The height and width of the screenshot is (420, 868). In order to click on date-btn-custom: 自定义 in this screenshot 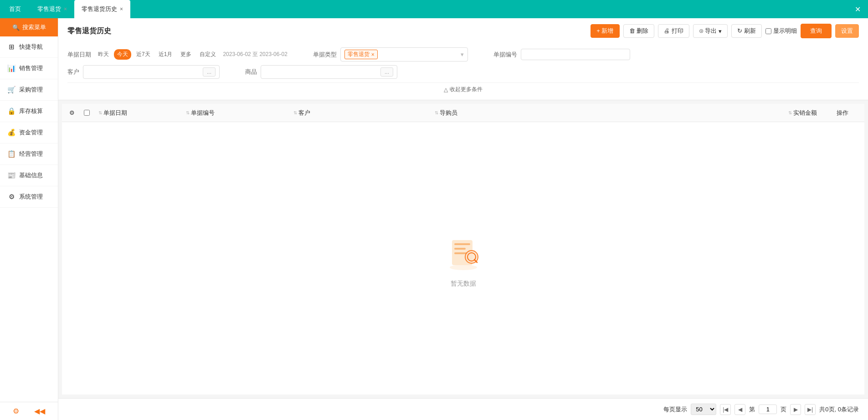, I will do `click(208, 55)`.